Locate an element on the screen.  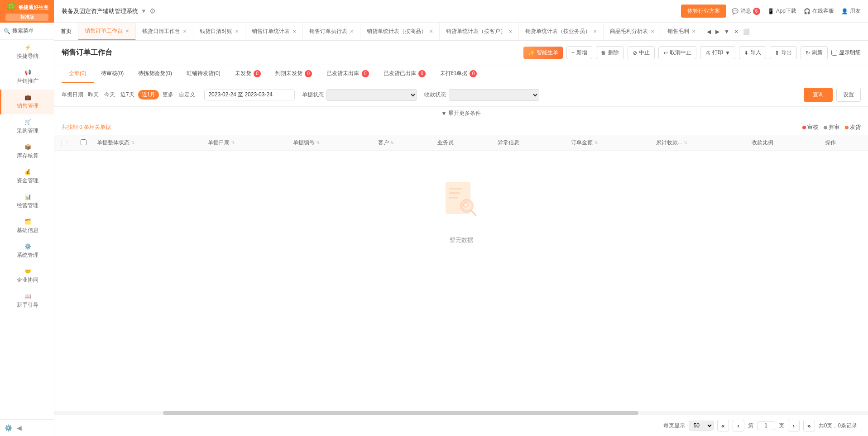
add-btn: + 新增 is located at coordinates (580, 52).